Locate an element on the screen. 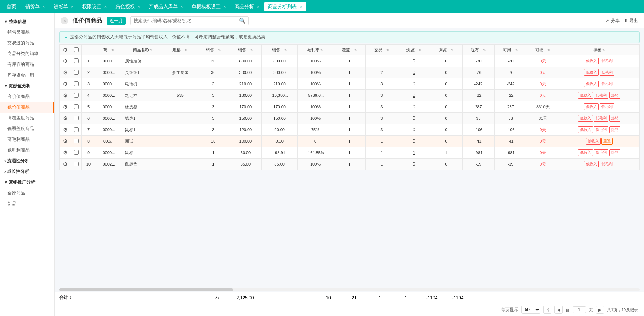  browse-link: 1 is located at coordinates (414, 153).